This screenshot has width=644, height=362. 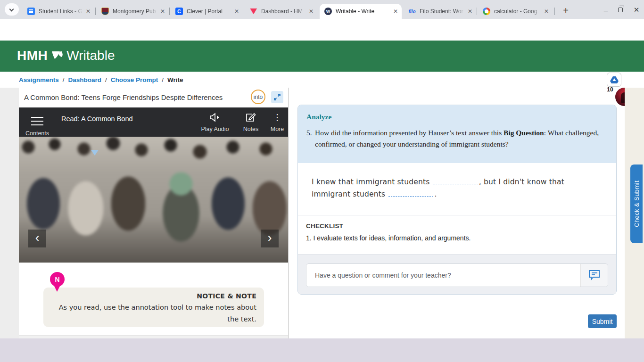 I want to click on pin-letter: N, so click(x=58, y=279).